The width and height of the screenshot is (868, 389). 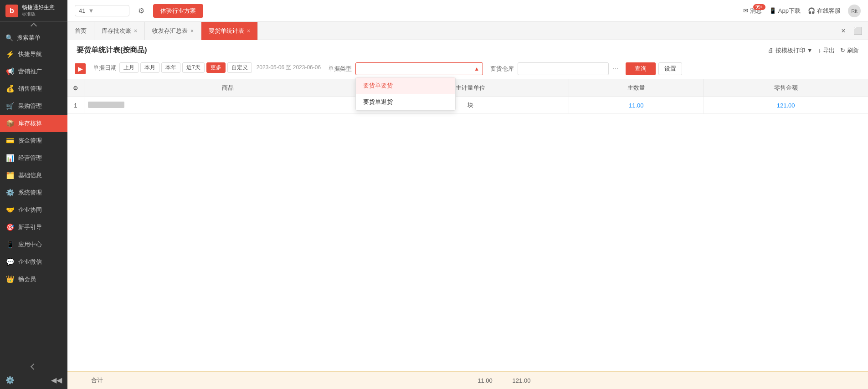 What do you see at coordinates (34, 194) in the screenshot?
I see `sidebar: b 畅捷通好生意 标准版 🔍 搜索菜单 ⚡ 快捷导航 📢 营销推广 💰 销售管理…` at bounding box center [34, 194].